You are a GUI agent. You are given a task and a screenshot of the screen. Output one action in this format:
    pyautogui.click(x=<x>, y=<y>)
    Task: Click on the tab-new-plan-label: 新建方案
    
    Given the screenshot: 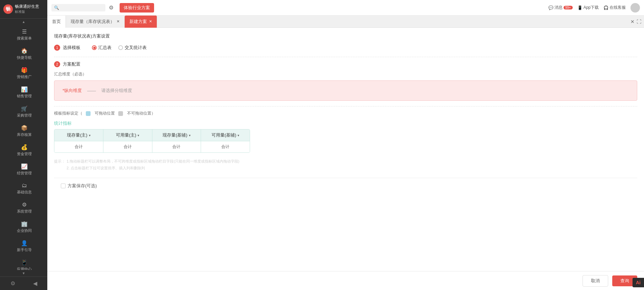 What is the action you would take?
    pyautogui.click(x=138, y=22)
    